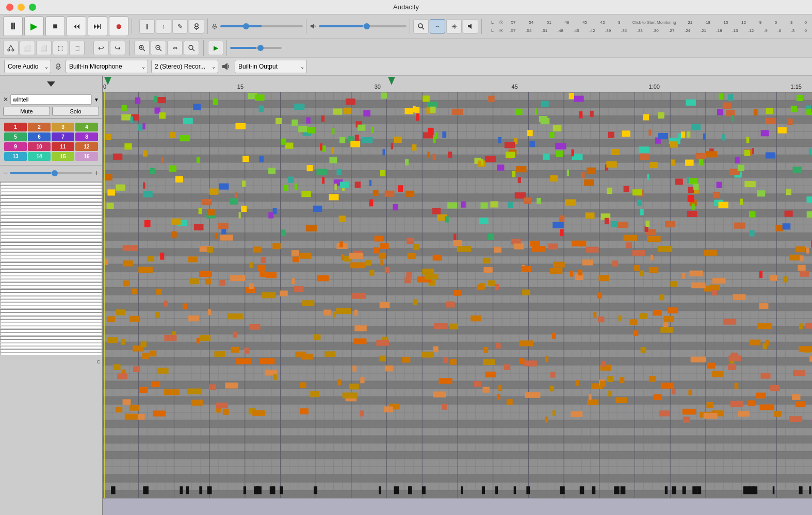 The height and width of the screenshot is (515, 812). Describe the element at coordinates (87, 146) in the screenshot. I see `channel-btn-12: 12` at that location.